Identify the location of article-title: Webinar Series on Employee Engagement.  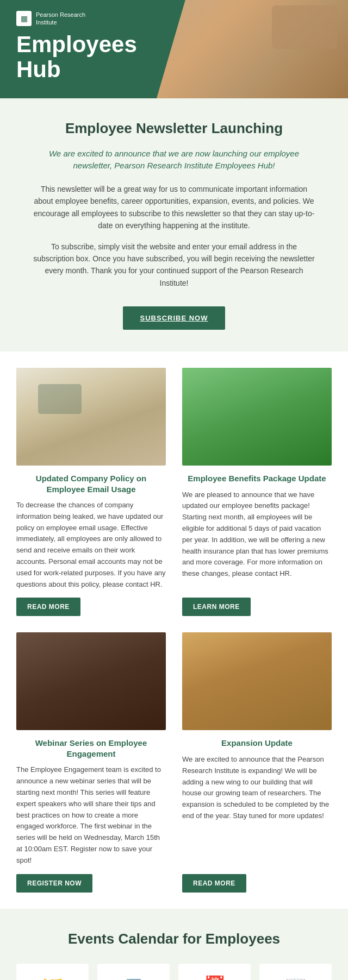
(91, 749).